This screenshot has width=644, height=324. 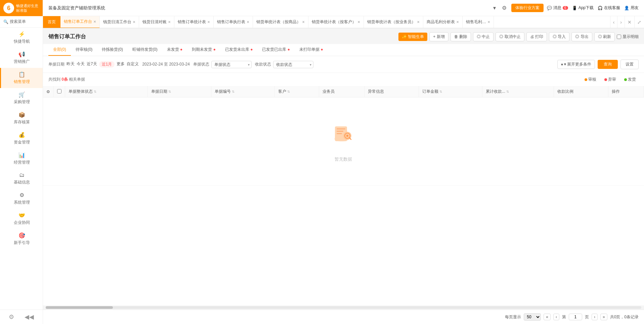 What do you see at coordinates (575, 317) in the screenshot?
I see `page-number-input` at bounding box center [575, 317].